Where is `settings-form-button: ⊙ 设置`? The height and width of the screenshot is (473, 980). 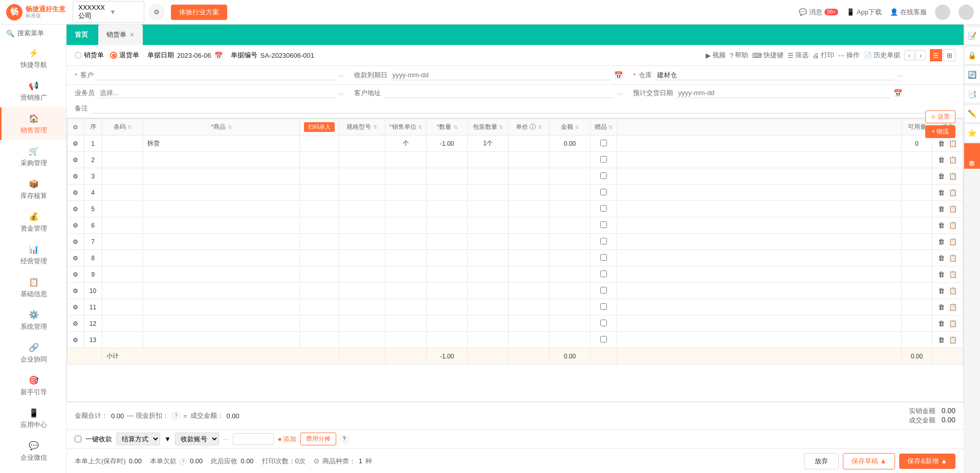 settings-form-button: ⊙ 设置 is located at coordinates (941, 117).